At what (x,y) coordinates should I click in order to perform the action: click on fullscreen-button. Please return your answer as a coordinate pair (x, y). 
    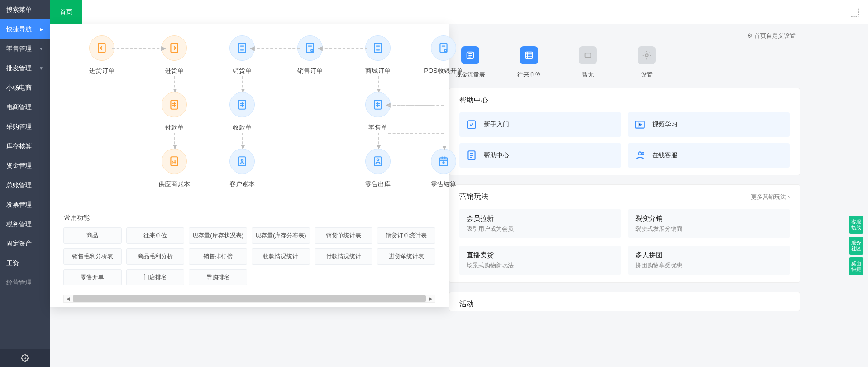
    Looking at the image, I should click on (854, 12).